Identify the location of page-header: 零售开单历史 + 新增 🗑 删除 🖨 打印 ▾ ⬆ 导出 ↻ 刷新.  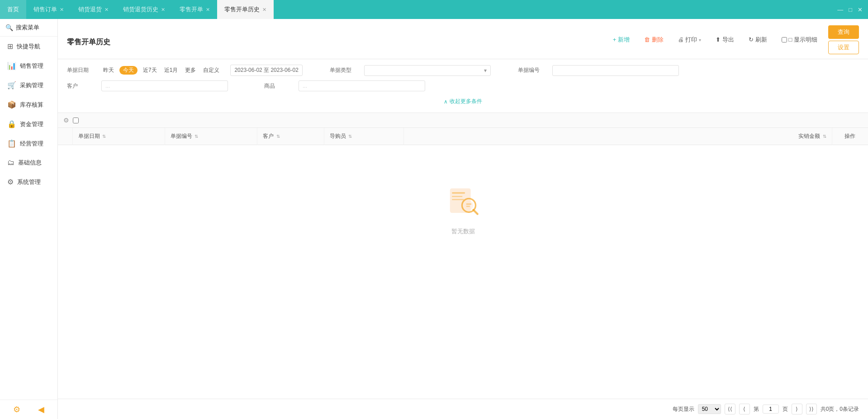
(463, 39).